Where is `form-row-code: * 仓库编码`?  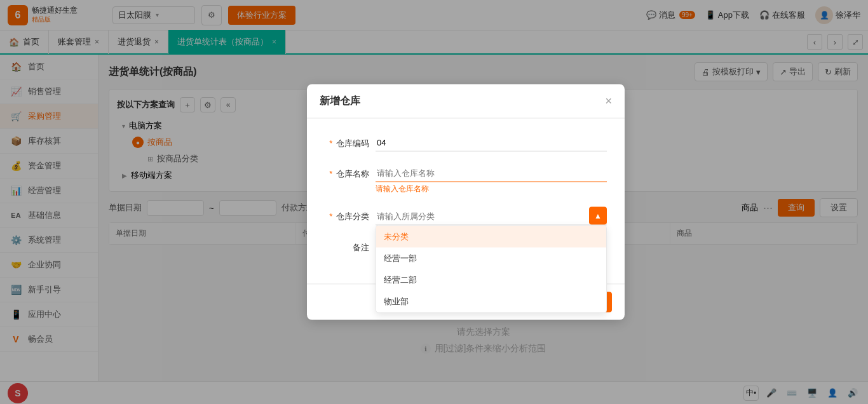 form-row-code: * 仓库编码 is located at coordinates (466, 143).